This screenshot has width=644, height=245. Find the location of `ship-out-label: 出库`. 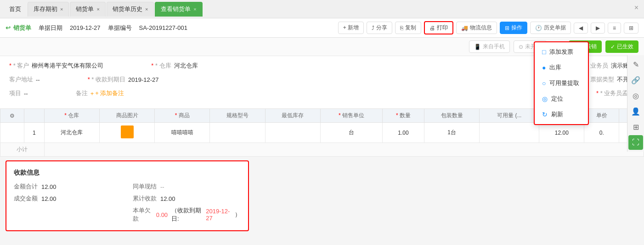

ship-out-label: 出库 is located at coordinates (555, 68).